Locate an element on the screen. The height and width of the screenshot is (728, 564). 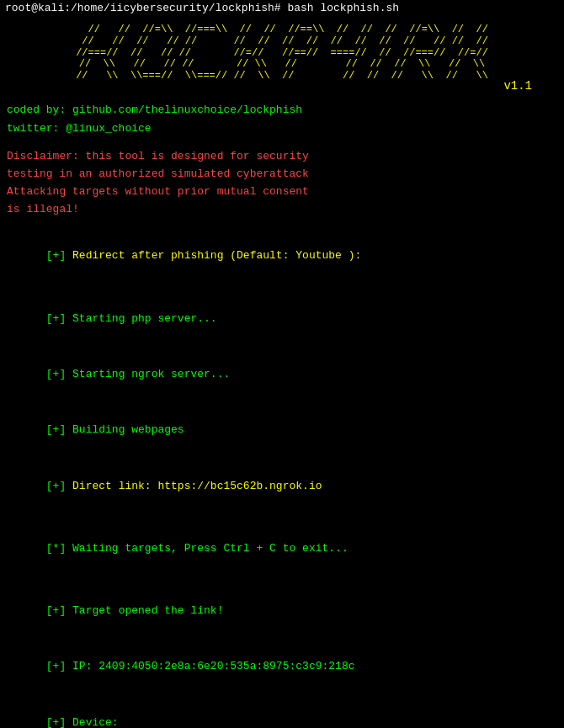
php-server-line: [+] Starting php server... is located at coordinates (282, 319).